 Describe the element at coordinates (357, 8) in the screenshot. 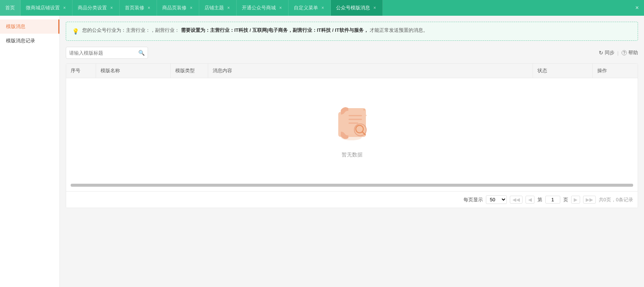

I see `nav-tab-template-msg: 公众号模版消息 ×` at that location.